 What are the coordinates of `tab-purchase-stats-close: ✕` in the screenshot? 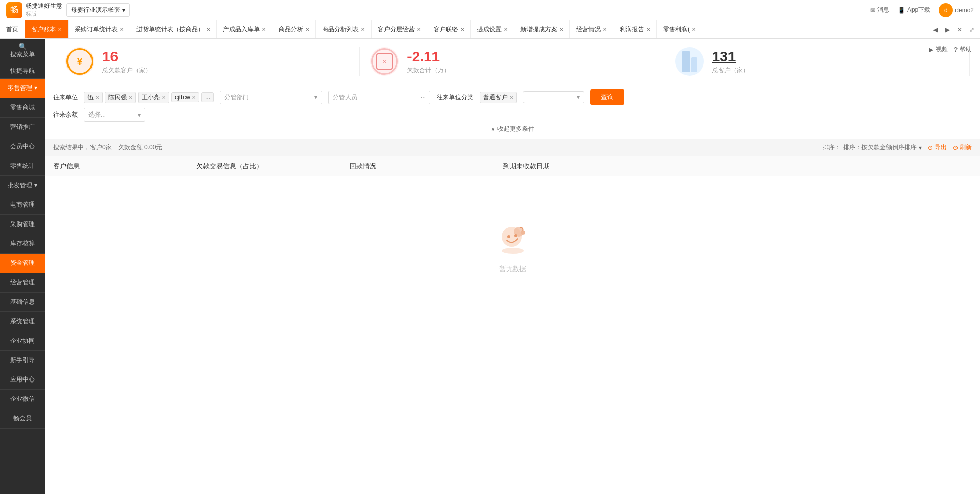 It's located at (122, 30).